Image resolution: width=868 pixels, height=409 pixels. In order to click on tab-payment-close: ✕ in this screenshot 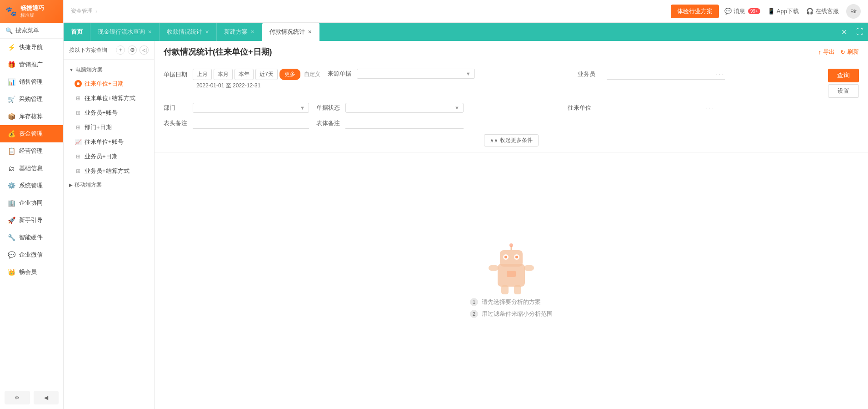, I will do `click(310, 32)`.